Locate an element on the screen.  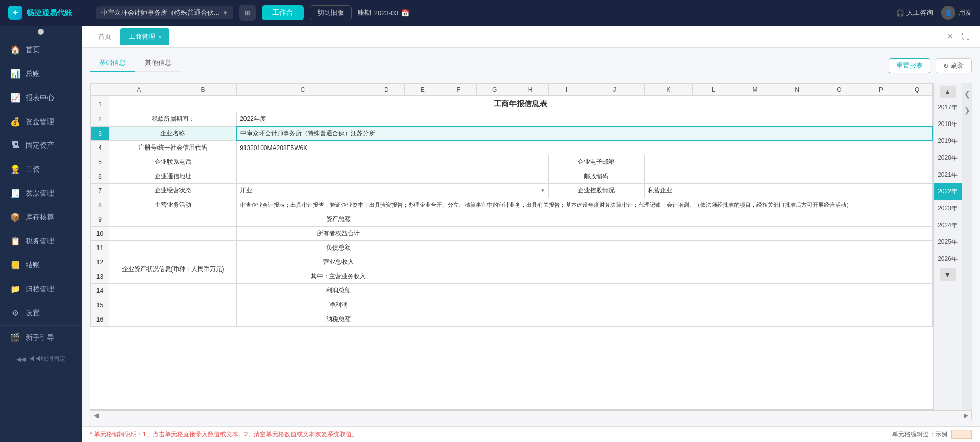
cell-regnum-value: 91320100MA208E5W6K is located at coordinates (584, 148).